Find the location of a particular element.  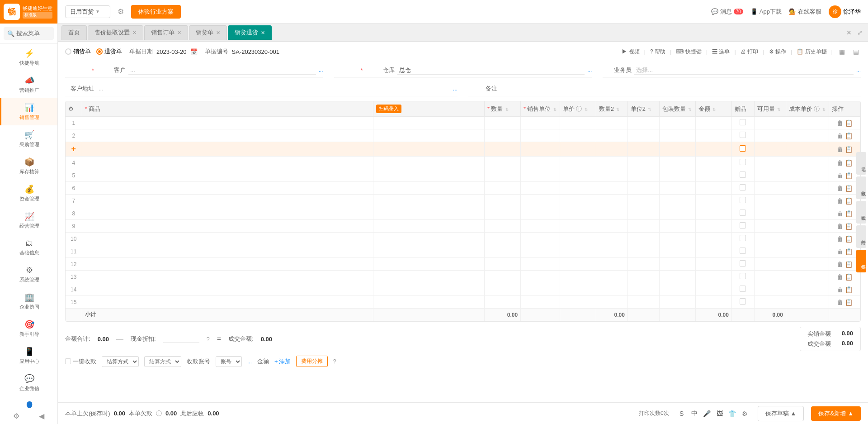

warehouse-input is located at coordinates (491, 70).